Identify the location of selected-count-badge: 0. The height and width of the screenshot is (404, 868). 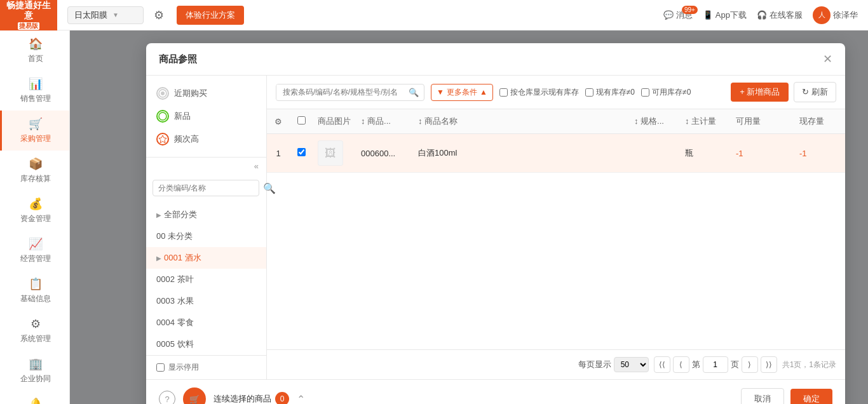
(282, 398).